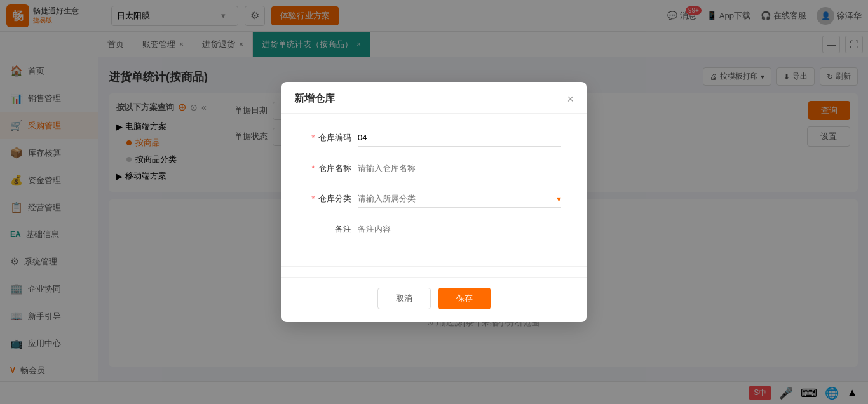 The image size is (868, 404). I want to click on warehouse-category-label: * 仓库分类, so click(332, 199).